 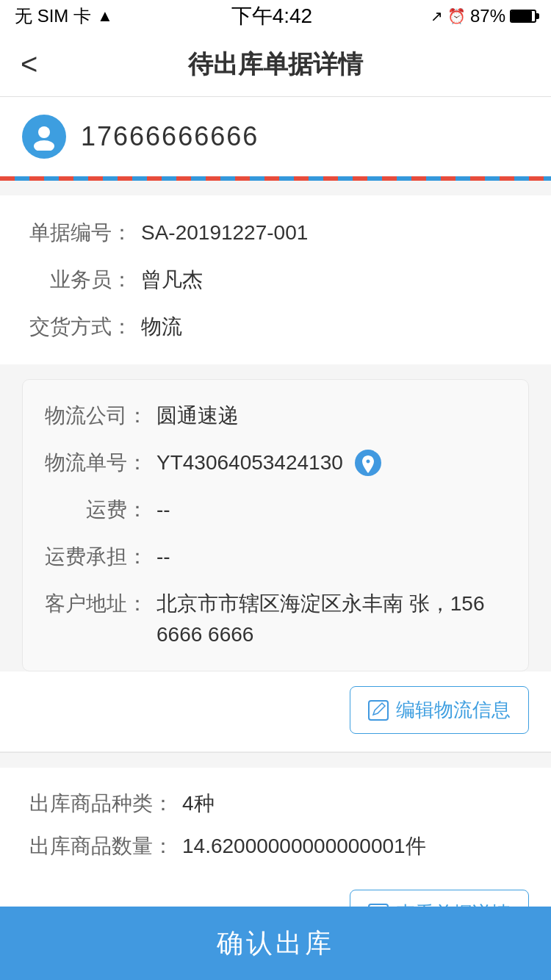 I want to click on address-value: 北京市市辖区海淀区永丰南 张，156 6666 6666, so click(x=331, y=619).